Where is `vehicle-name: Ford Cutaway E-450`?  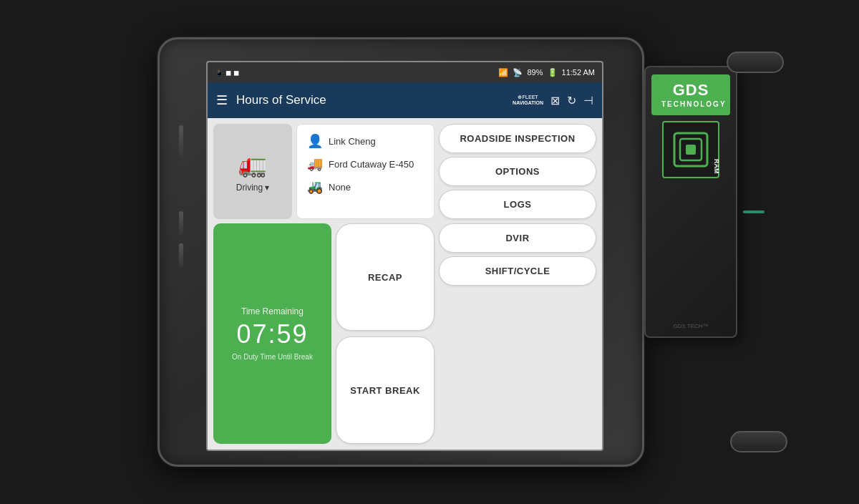
vehicle-name: Ford Cutaway E-450 is located at coordinates (371, 165).